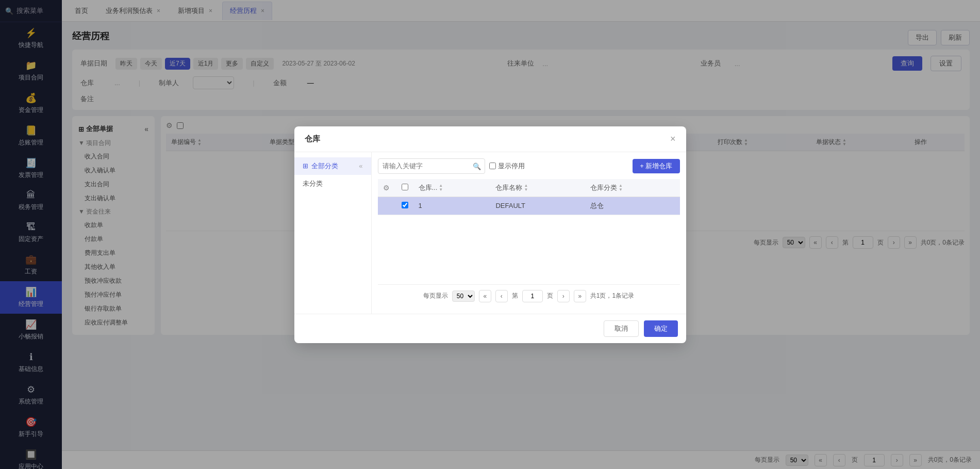 The height and width of the screenshot is (469, 980). I want to click on modal-header: 仓库 ×, so click(490, 139).